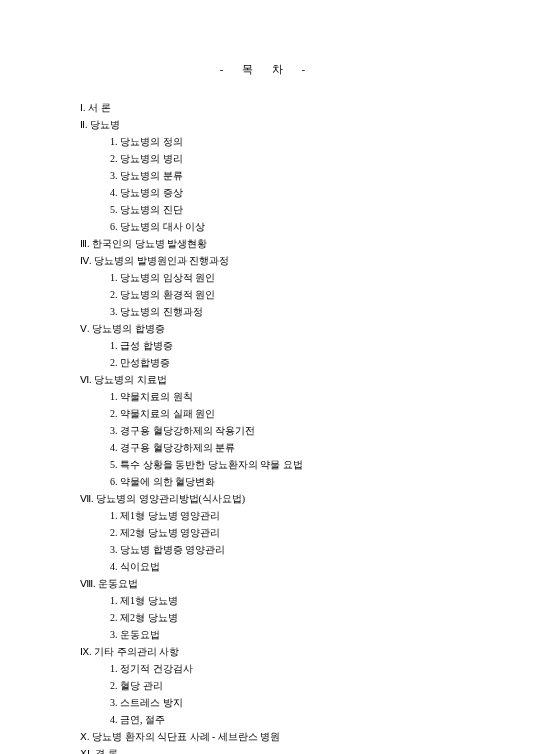  What do you see at coordinates (282, 464) in the screenshot?
I see `toc-item: 5. 특수 상황을 동반한 당뇨환자의 약물 요법` at bounding box center [282, 464].